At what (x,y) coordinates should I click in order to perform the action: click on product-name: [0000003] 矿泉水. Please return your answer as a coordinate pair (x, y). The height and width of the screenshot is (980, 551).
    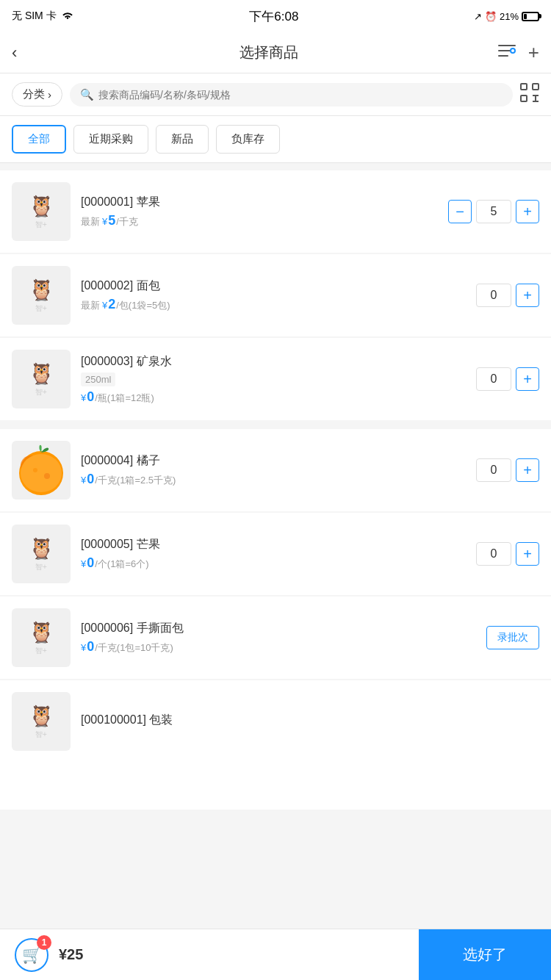
    Looking at the image, I should click on (273, 361).